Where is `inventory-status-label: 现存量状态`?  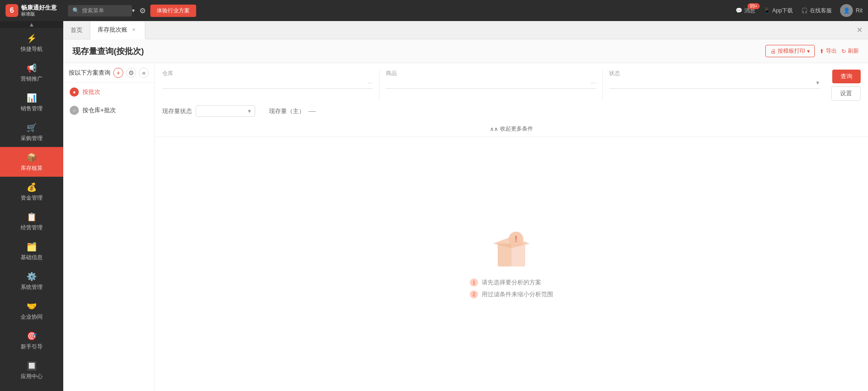
inventory-status-label: 现存量状态 is located at coordinates (177, 111).